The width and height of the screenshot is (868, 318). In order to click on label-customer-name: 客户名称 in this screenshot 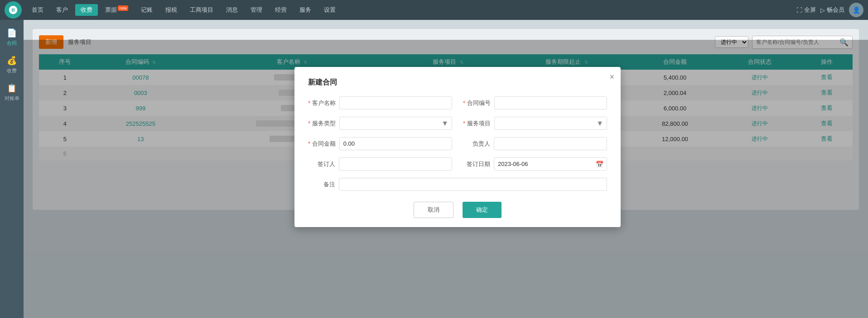, I will do `click(322, 103)`.